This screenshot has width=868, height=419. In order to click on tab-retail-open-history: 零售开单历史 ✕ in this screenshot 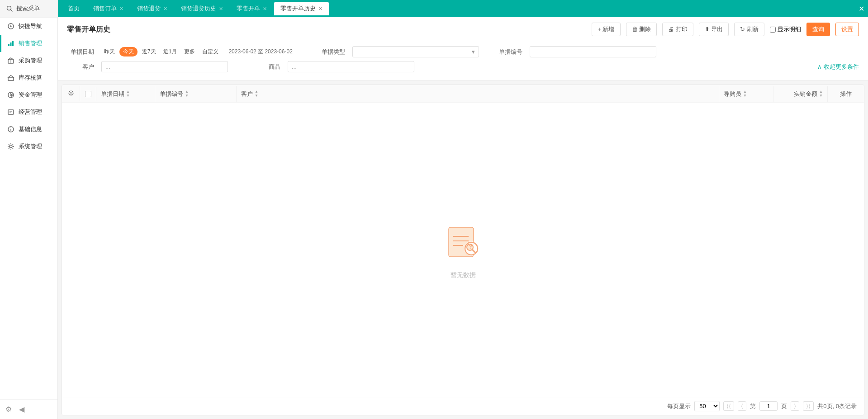, I will do `click(301, 9)`.